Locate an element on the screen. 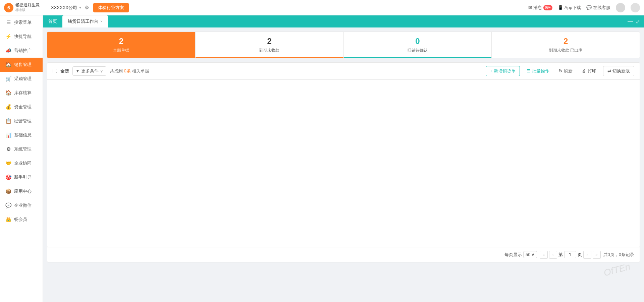 The width and height of the screenshot is (644, 302). company-selector: XXXXXX公司 ▼ is located at coordinates (66, 8).